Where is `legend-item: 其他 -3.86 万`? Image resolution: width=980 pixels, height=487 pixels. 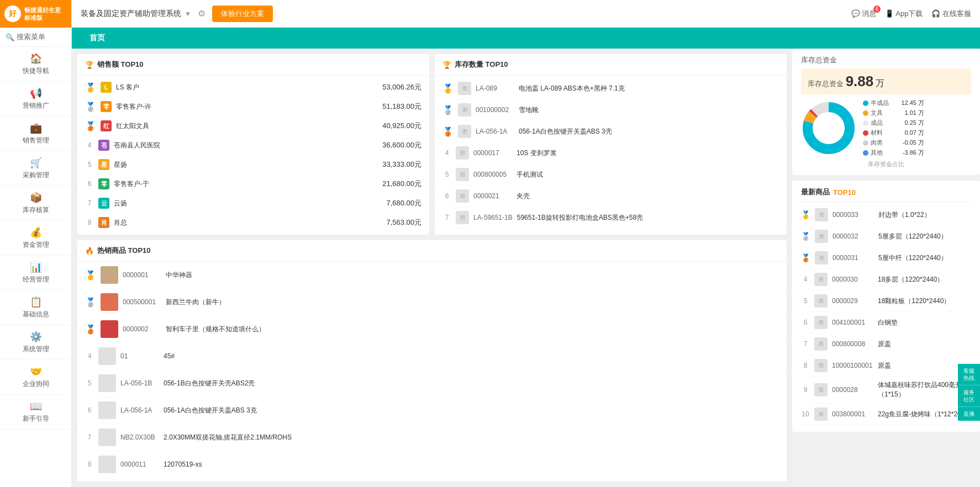
legend-item: 其他 -3.86 万 is located at coordinates (894, 152).